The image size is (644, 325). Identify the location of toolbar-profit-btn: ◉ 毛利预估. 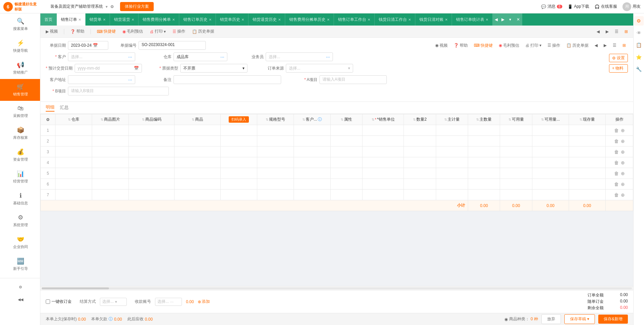
(132, 32).